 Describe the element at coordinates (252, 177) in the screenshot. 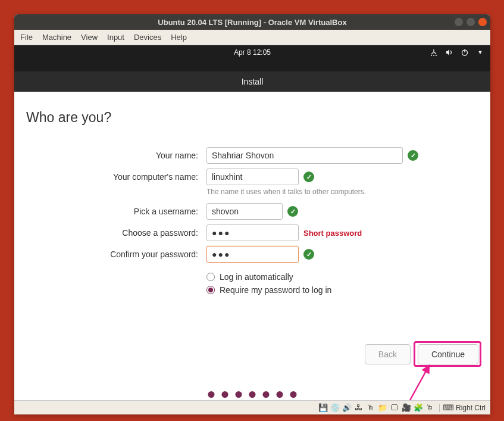

I see `computer-name-input` at that location.